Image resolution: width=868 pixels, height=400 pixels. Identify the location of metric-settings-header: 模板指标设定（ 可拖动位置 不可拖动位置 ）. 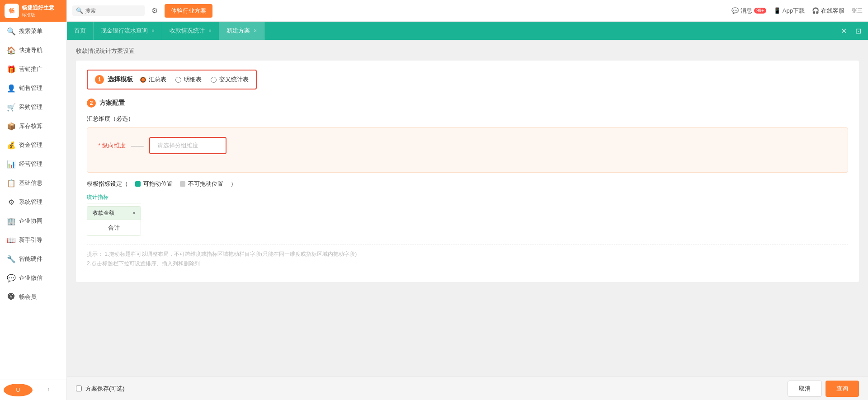
(467, 184).